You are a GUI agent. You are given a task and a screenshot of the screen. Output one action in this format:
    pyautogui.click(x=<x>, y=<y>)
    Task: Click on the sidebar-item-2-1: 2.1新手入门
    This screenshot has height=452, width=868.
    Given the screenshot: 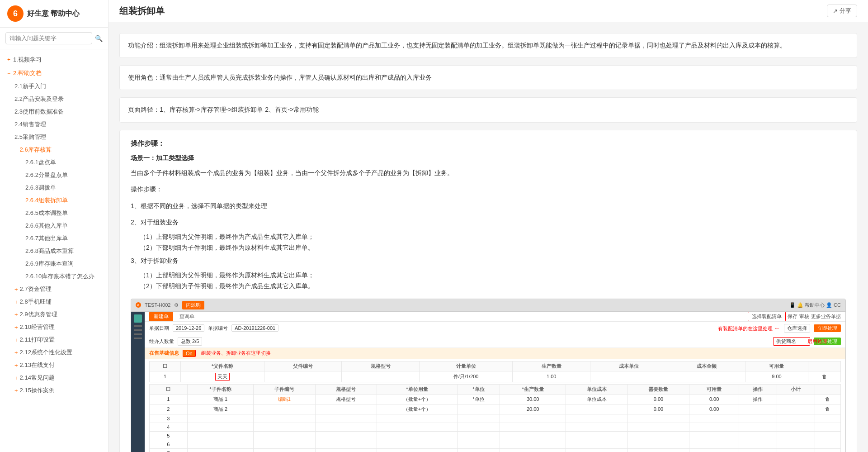 What is the action you would take?
    pyautogui.click(x=61, y=86)
    